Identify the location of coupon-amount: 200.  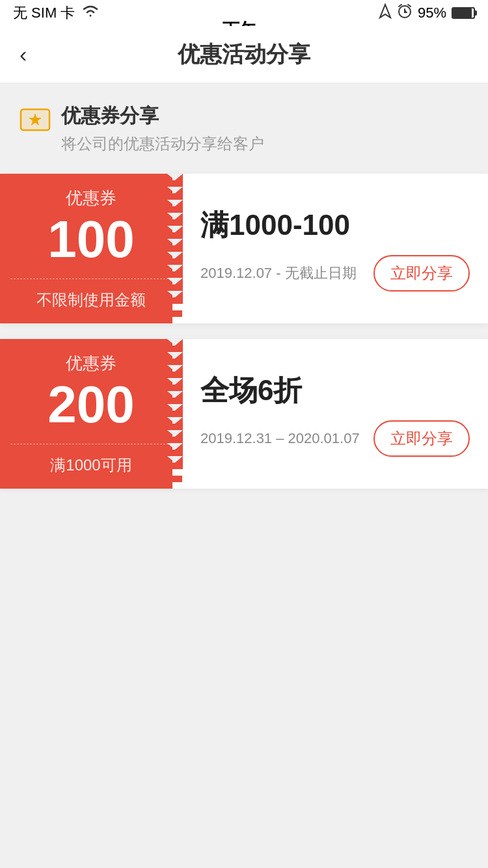
(91, 405).